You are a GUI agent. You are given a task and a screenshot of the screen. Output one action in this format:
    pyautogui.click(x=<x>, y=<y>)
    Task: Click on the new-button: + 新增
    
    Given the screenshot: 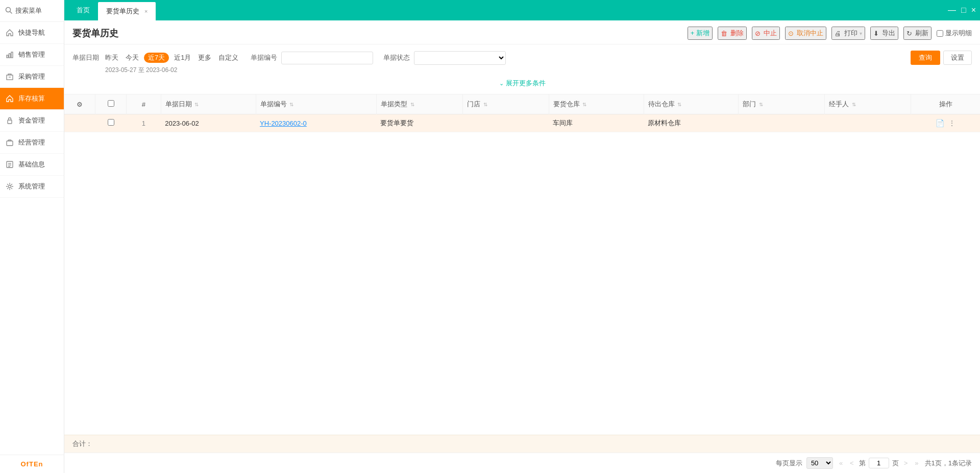 What is the action you would take?
    pyautogui.click(x=700, y=33)
    